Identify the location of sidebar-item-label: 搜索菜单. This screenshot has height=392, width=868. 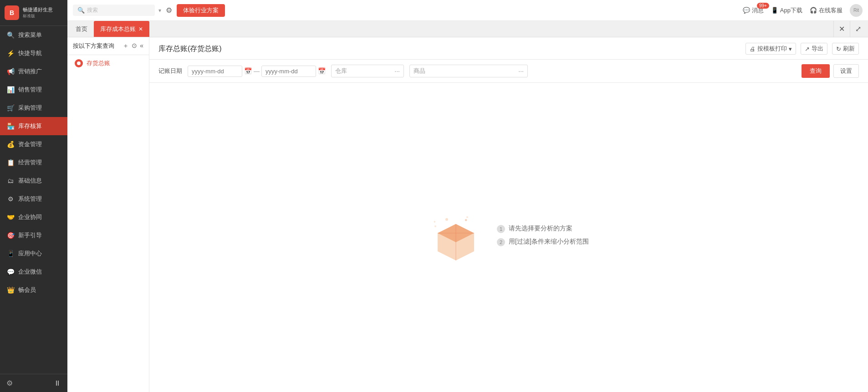
(30, 35).